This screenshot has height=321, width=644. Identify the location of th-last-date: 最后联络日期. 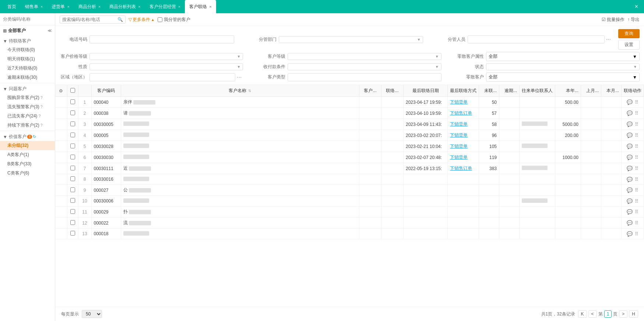
(426, 91).